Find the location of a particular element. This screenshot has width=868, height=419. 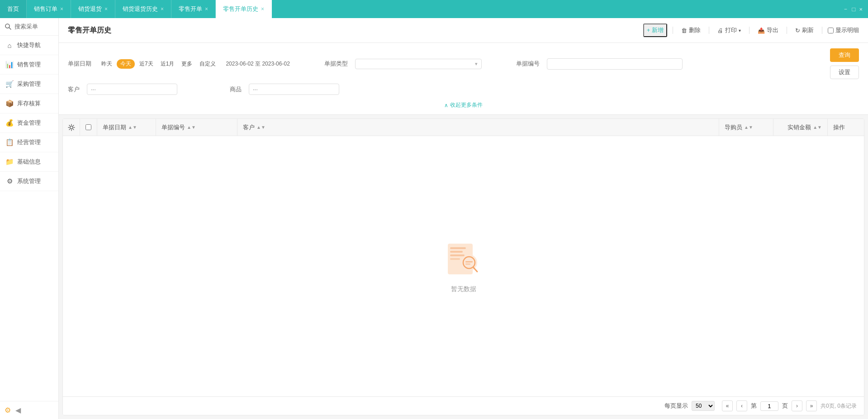

search-icon is located at coordinates (8, 27).